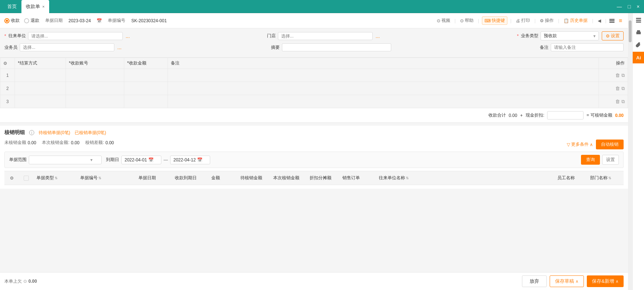 Image resolution: width=644 pixels, height=290 pixels. I want to click on copy-icon-2: ⧉, so click(623, 89).